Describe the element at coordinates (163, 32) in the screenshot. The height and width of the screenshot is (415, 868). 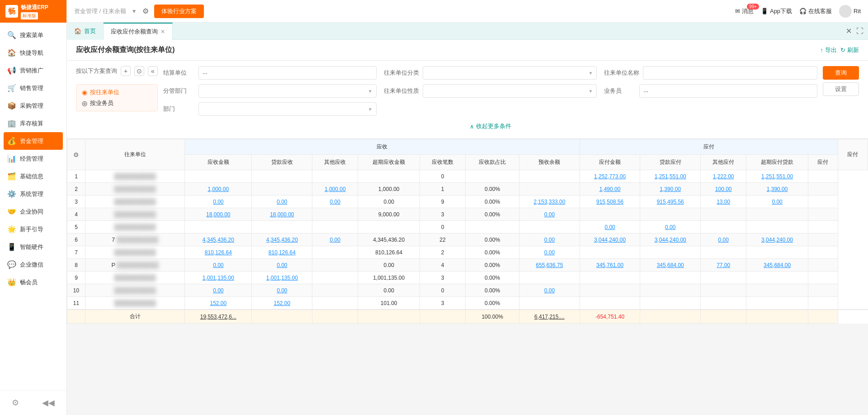
I see `tab-close-icon: ✕` at that location.